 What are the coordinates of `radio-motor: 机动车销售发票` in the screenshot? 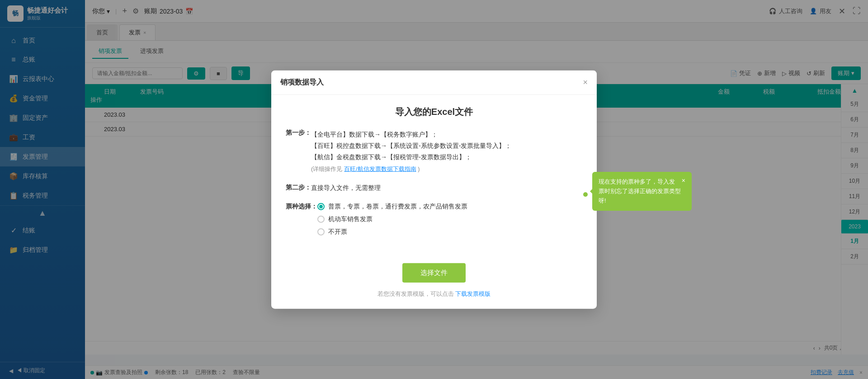 It's located at (392, 219).